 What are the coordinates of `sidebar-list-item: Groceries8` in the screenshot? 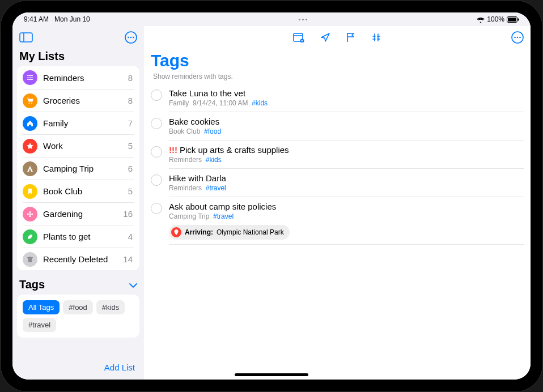 It's located at (78, 100).